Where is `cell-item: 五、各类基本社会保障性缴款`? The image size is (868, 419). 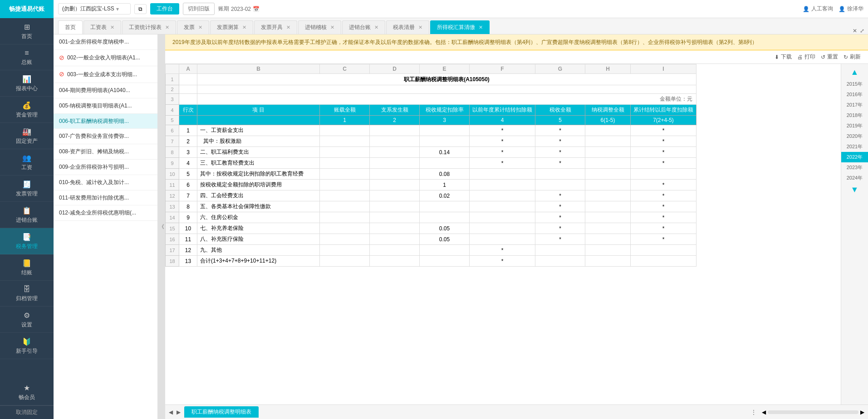
cell-item: 五、各类基本社会保障性缴款 is located at coordinates (259, 207).